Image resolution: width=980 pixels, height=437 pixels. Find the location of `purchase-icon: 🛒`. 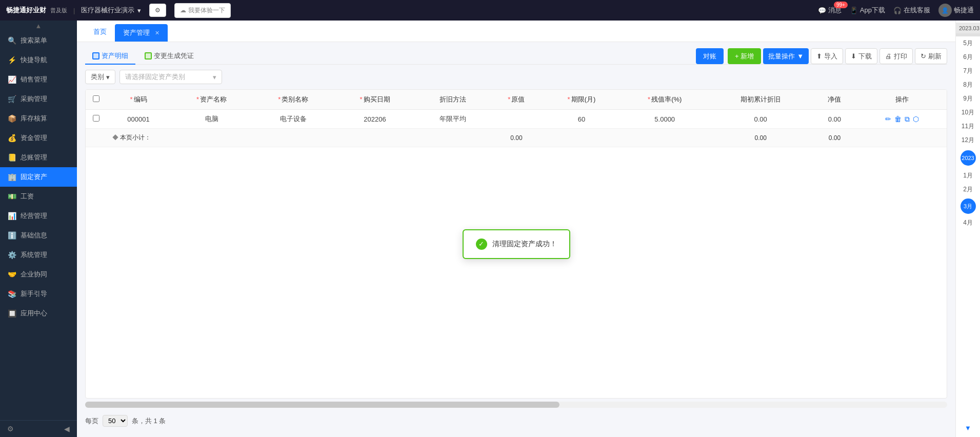

purchase-icon: 🛒 is located at coordinates (12, 99).